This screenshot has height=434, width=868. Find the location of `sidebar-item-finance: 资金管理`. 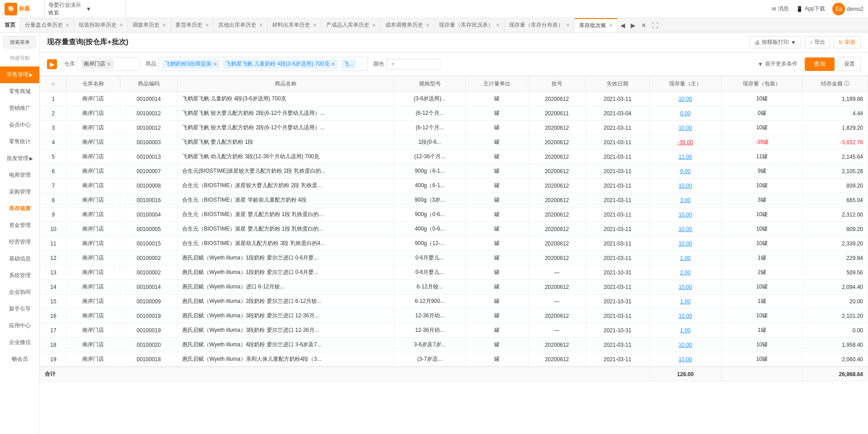

sidebar-item-finance: 资金管理 is located at coordinates (20, 225).